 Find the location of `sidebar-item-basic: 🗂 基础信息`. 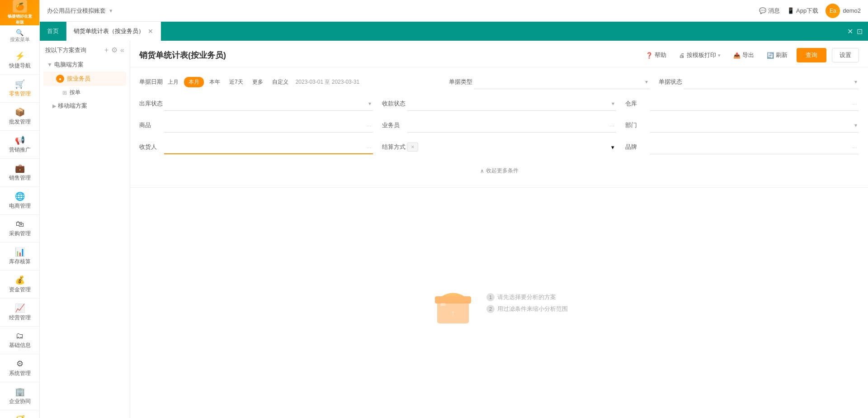

sidebar-item-basic: 🗂 基础信息 is located at coordinates (20, 340).